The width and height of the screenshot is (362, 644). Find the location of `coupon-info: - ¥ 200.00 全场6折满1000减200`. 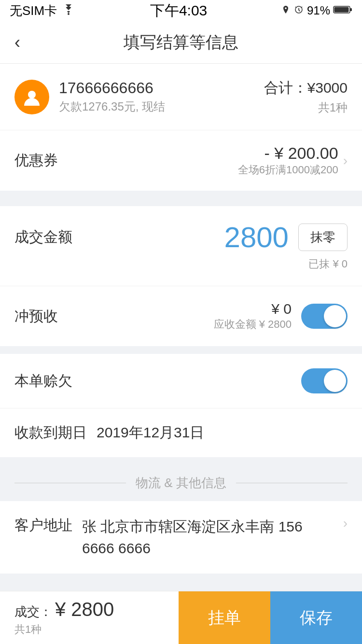

coupon-info: - ¥ 200.00 全场6折满1000减200 is located at coordinates (288, 160).